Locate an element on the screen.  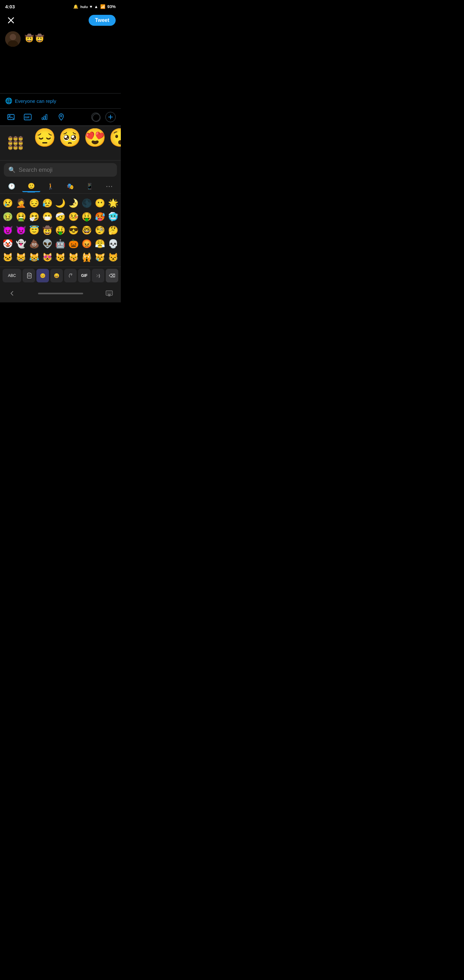
emoji-cell: 😇 is located at coordinates (34, 230).